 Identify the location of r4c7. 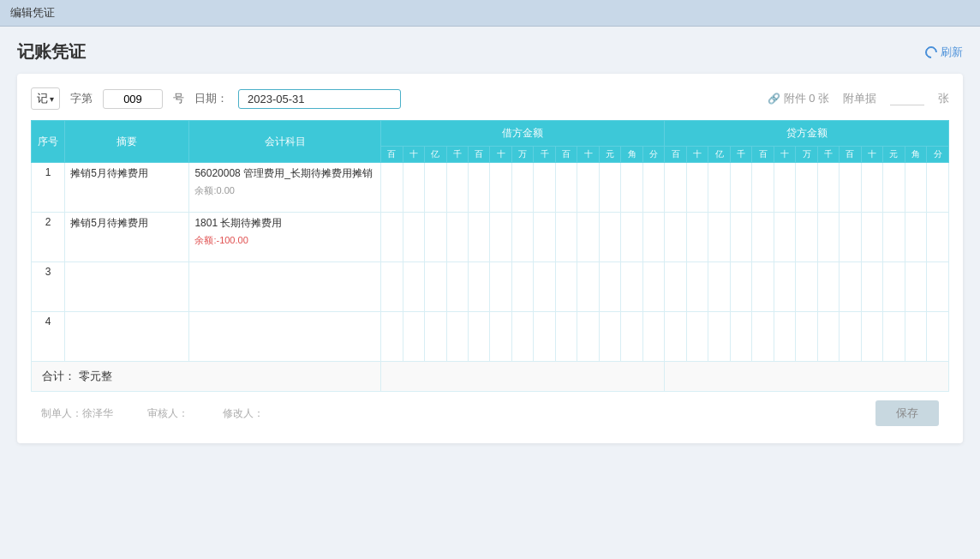
(807, 337).